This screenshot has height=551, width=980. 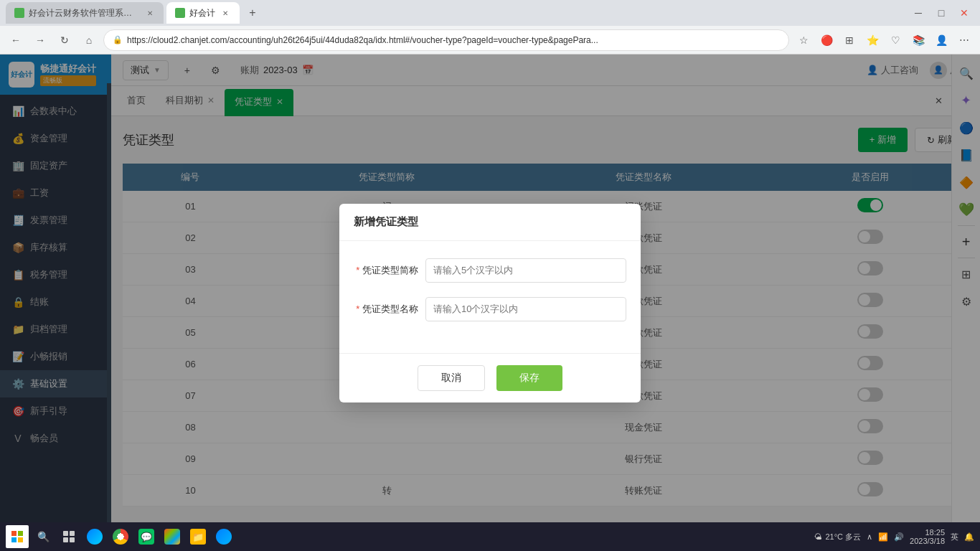 What do you see at coordinates (121, 537) in the screenshot?
I see `chrome-icon` at bounding box center [121, 537].